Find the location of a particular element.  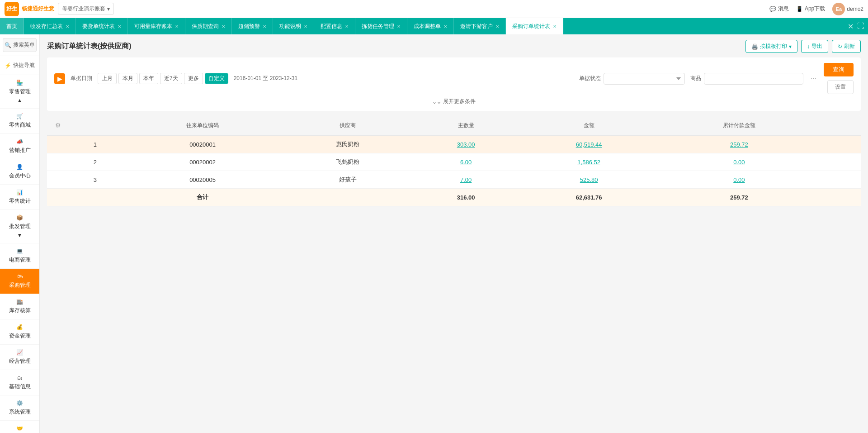

tab-yaoqingxia: 邀请下游客户 ✕ is located at coordinates (480, 26).